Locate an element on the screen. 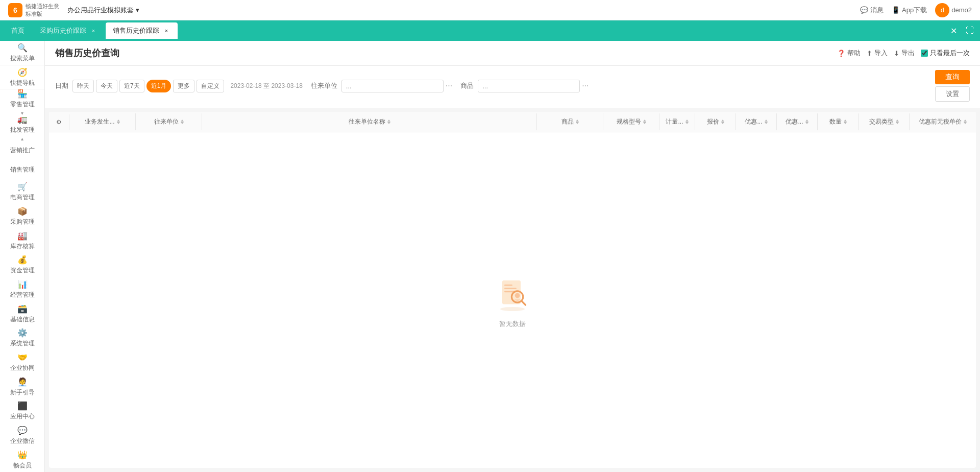 The height and width of the screenshot is (472, 980). box-icon: 📦 is located at coordinates (22, 211).